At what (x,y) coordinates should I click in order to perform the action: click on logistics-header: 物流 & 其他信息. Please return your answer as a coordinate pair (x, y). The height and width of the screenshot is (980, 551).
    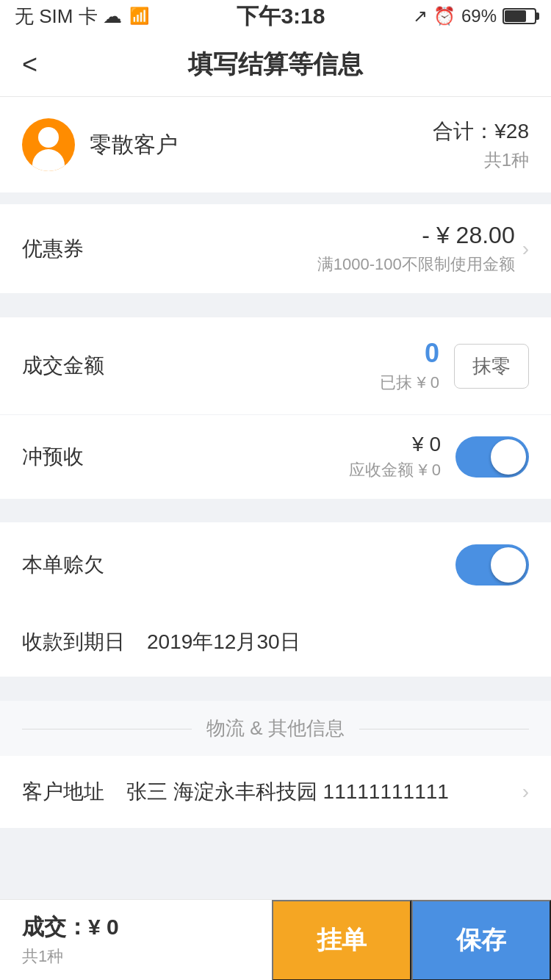
    Looking at the image, I should click on (276, 729).